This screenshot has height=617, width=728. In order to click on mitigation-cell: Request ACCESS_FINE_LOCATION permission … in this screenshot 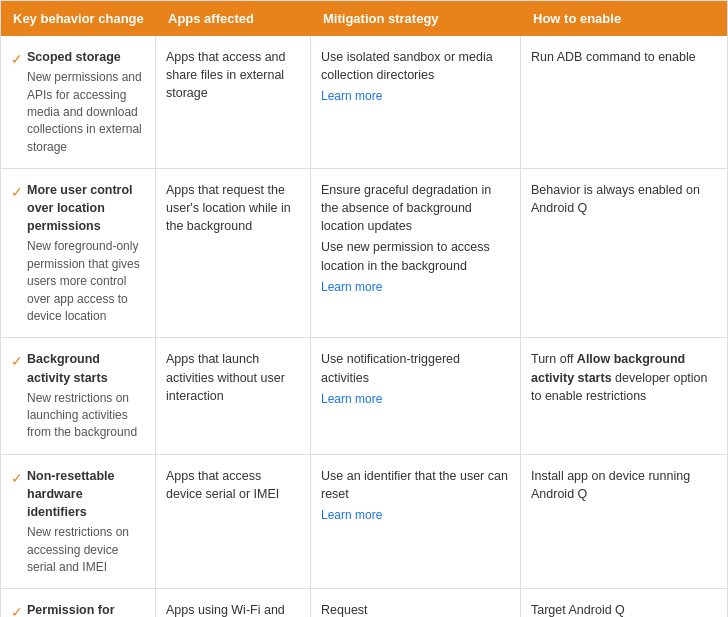, I will do `click(416, 603)`.